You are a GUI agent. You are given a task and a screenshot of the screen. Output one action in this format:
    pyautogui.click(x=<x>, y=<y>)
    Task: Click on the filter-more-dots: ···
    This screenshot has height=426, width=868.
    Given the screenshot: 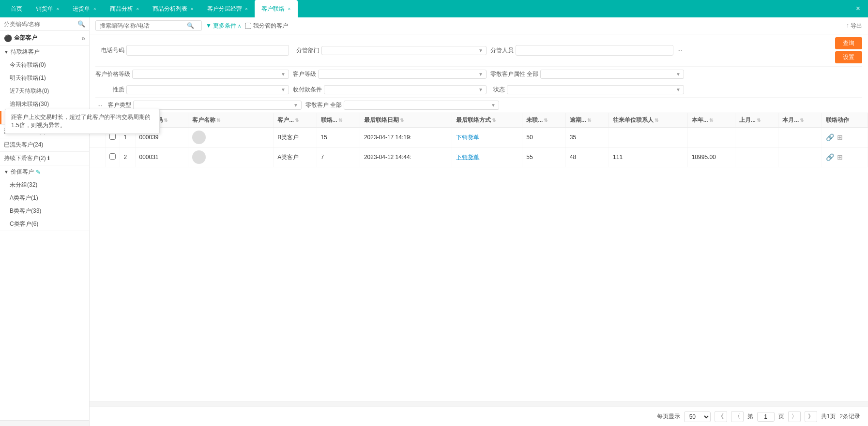 What is the action you would take?
    pyautogui.click(x=100, y=105)
    